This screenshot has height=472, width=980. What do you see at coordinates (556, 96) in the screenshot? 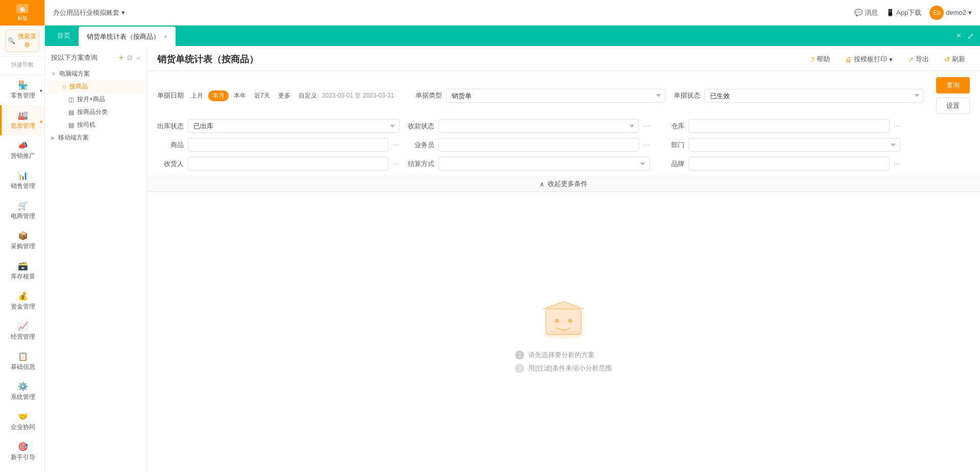
I see `doc-type-select: 销货单` at bounding box center [556, 96].